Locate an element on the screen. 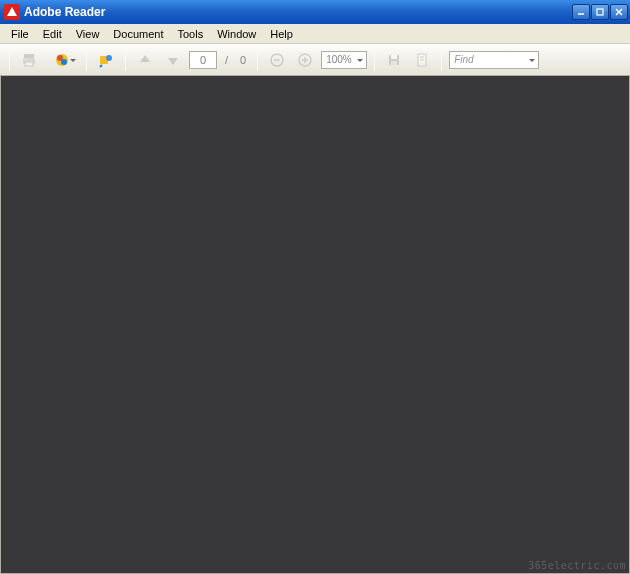 This screenshot has width=630, height=574. menu-view: View is located at coordinates (88, 34).